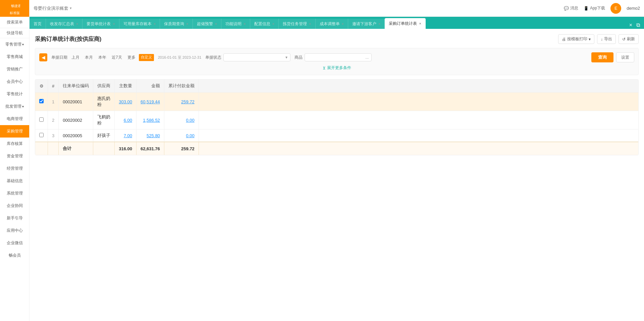  I want to click on table-row: 3 00020005 好孩子 7.00 525.80 0.00, so click(337, 136).